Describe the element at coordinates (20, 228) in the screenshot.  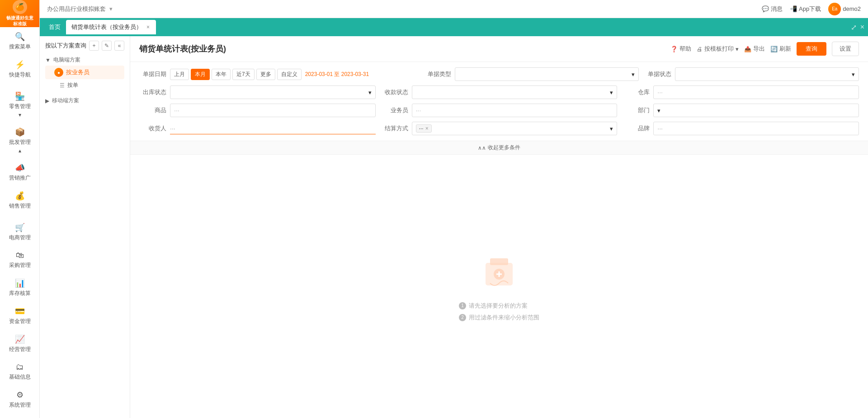
I see `ecommerce-icon: 🛒` at that location.